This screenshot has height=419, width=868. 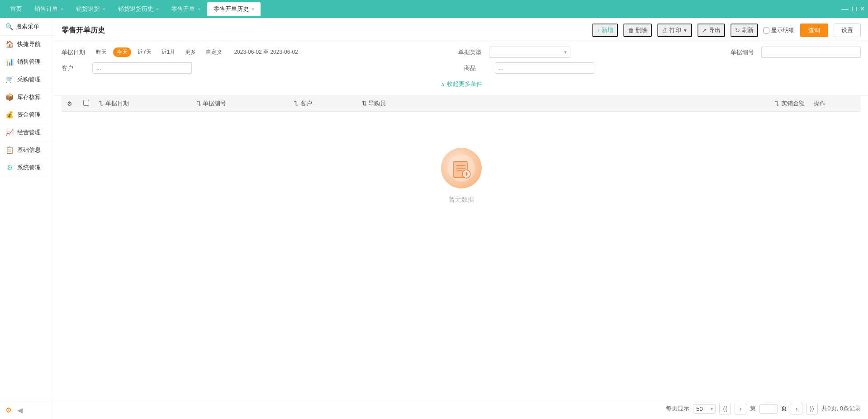 I want to click on basic-info-icon: 📋, so click(x=9, y=150).